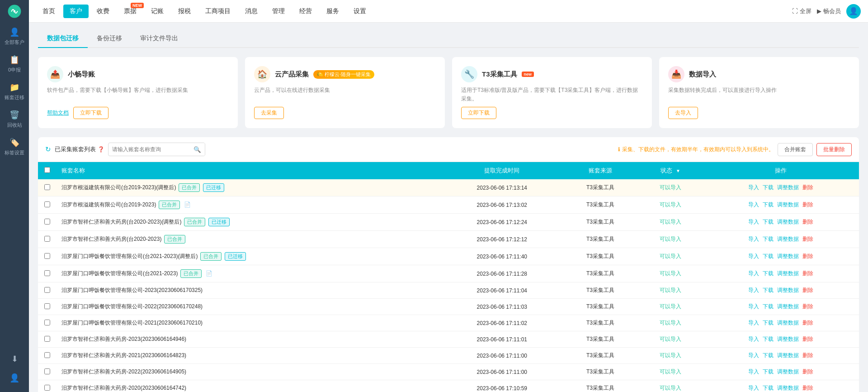 This screenshot has width=868, height=392. I want to click on sidebar-item-migration: 📁 账套迁移, so click(14, 91).